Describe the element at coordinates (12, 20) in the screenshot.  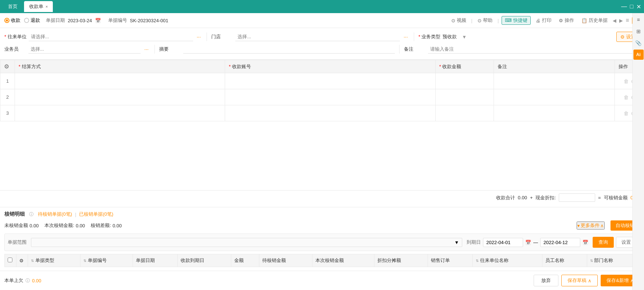
I see `mode-shoukuan: 收款` at that location.